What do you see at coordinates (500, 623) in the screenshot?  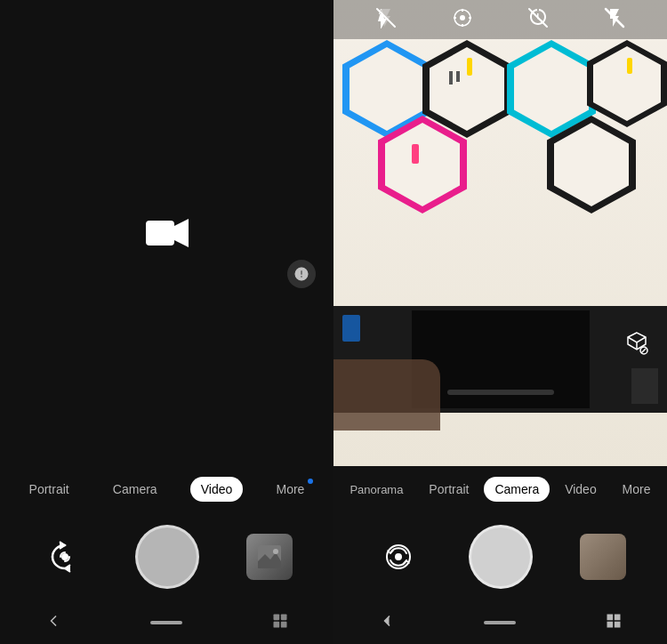 I see `home-indicator-right` at bounding box center [500, 623].